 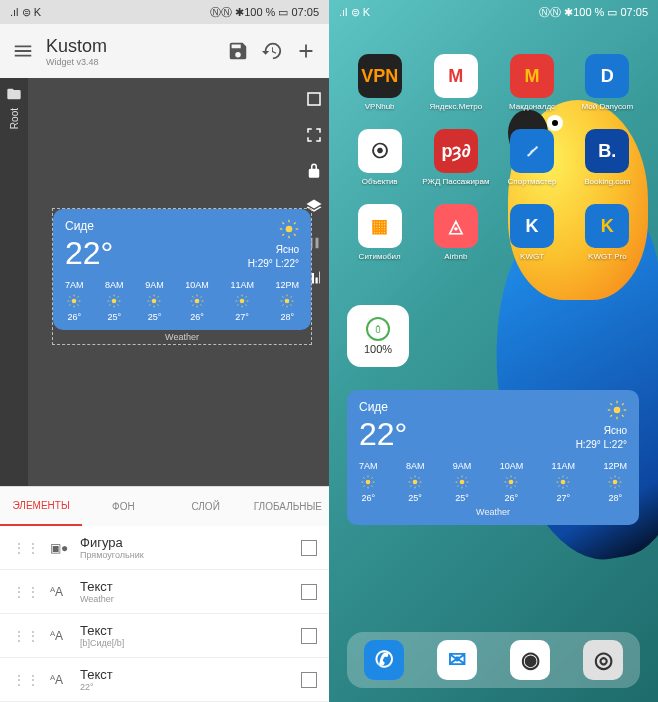 What do you see at coordinates (26, 12) in the screenshot?
I see `status-left: .ıl ⊜ K` at bounding box center [26, 12].